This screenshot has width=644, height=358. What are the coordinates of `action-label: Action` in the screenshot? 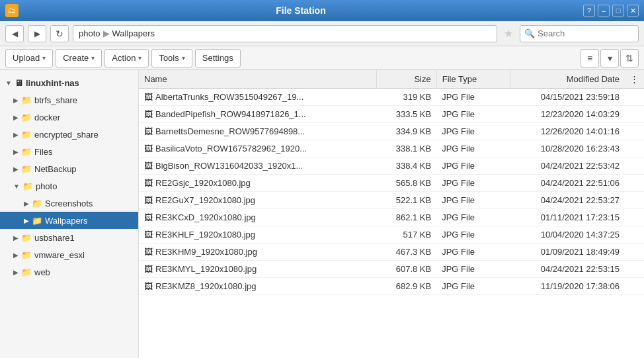 It's located at (124, 58).